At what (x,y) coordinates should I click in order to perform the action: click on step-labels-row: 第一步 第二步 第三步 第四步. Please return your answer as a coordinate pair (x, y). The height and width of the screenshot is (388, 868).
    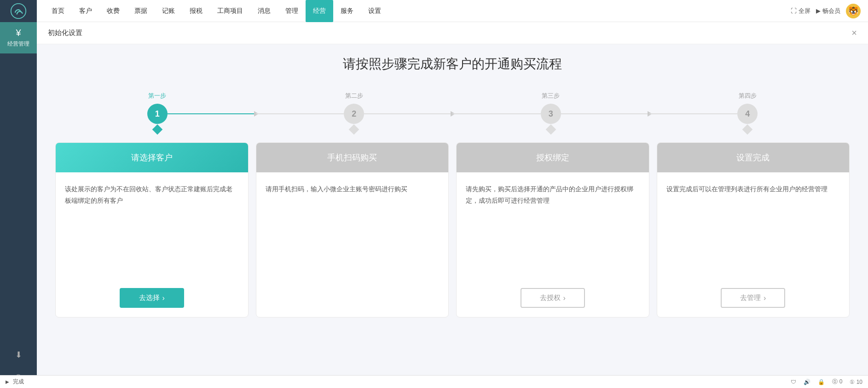
    Looking at the image, I should click on (452, 96).